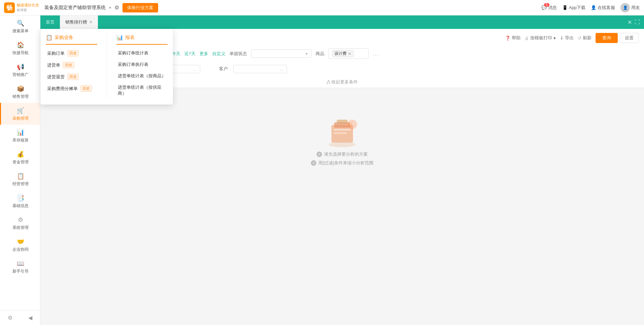  Describe the element at coordinates (637, 22) in the screenshot. I see `tab-maximize-icon: ⛶` at that location.